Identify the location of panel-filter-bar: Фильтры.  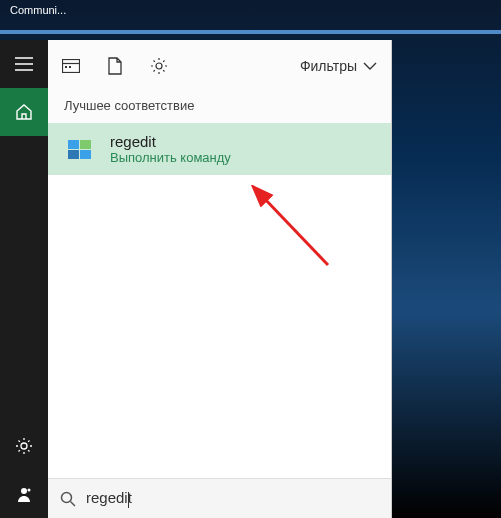
(220, 66).